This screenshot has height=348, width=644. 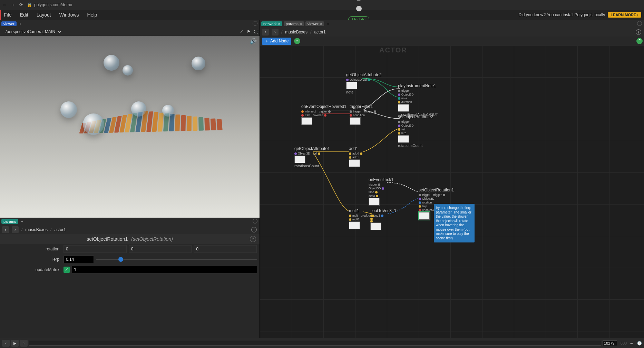 I want to click on back-icon: ←, so click(x=5, y=5).